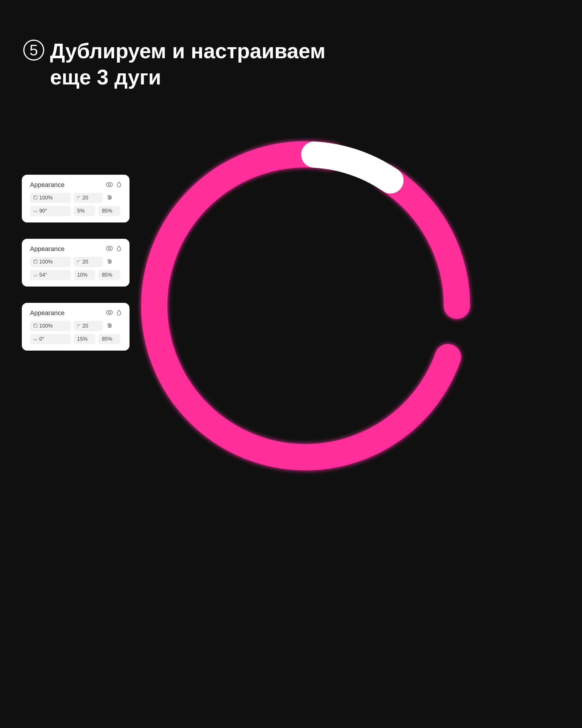 The image size is (582, 728). What do you see at coordinates (51, 339) in the screenshot?
I see `card-3-angle-field: 0°` at bounding box center [51, 339].